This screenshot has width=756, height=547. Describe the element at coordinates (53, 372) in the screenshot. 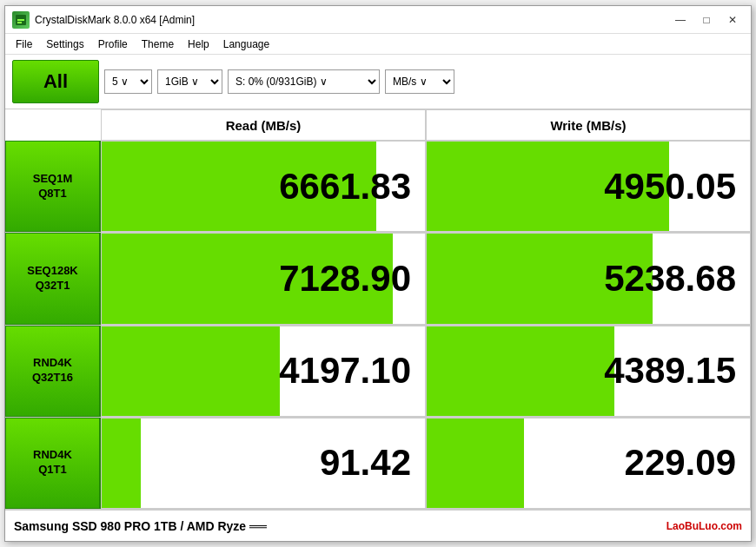

I see `row-label-rnd4k-q32t16: RND4K Q32T16` at that location.